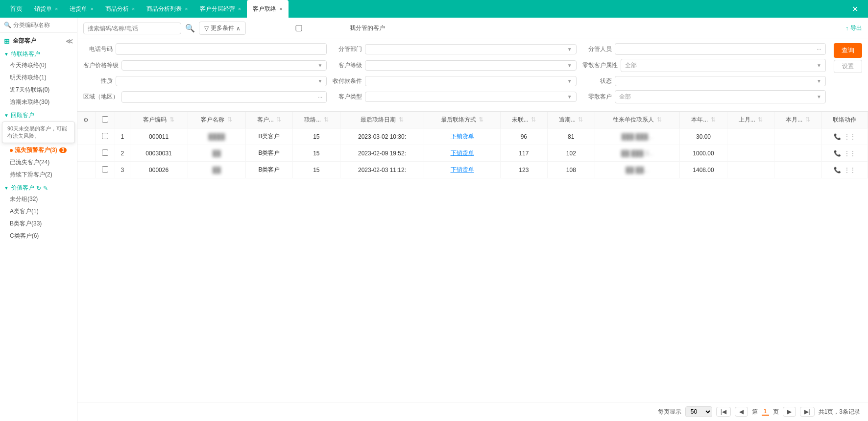 This screenshot has width=868, height=421. Describe the element at coordinates (854, 28) in the screenshot. I see `export-button: ↑ 导出` at that location.